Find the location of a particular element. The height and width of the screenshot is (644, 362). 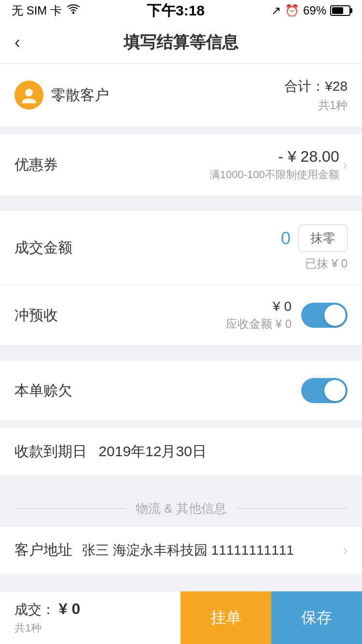

bottom-deal-row: 成交： ¥ 0 is located at coordinates (90, 609).